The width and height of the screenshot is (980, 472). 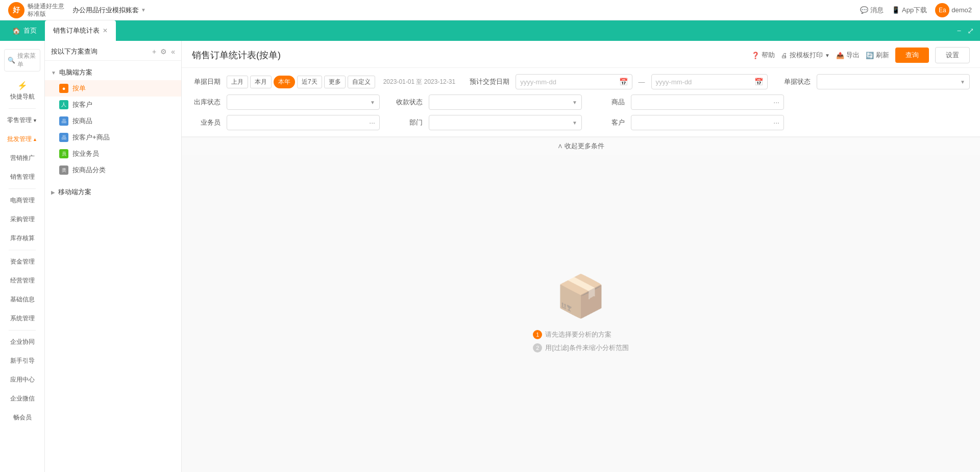 What do you see at coordinates (75, 52) in the screenshot?
I see `left-panel-title: 按以下方案查询` at bounding box center [75, 52].